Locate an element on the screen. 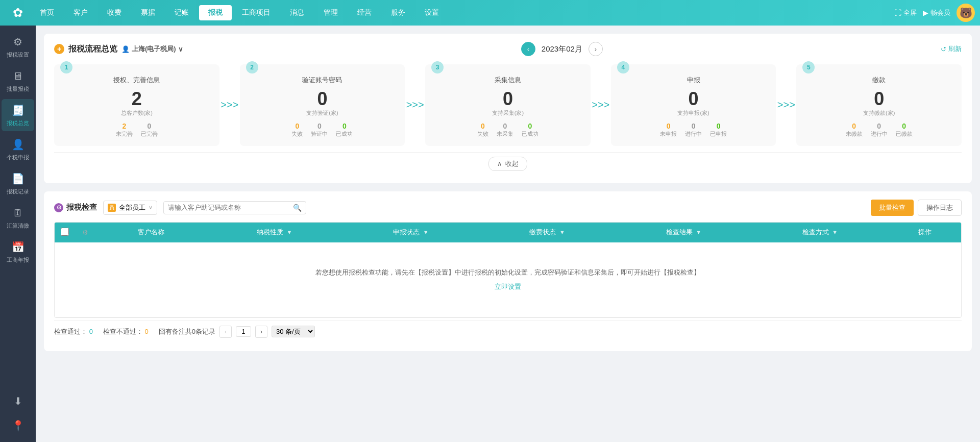 The image size is (980, 442). collapse-button: ∧ 收起 is located at coordinates (508, 164).